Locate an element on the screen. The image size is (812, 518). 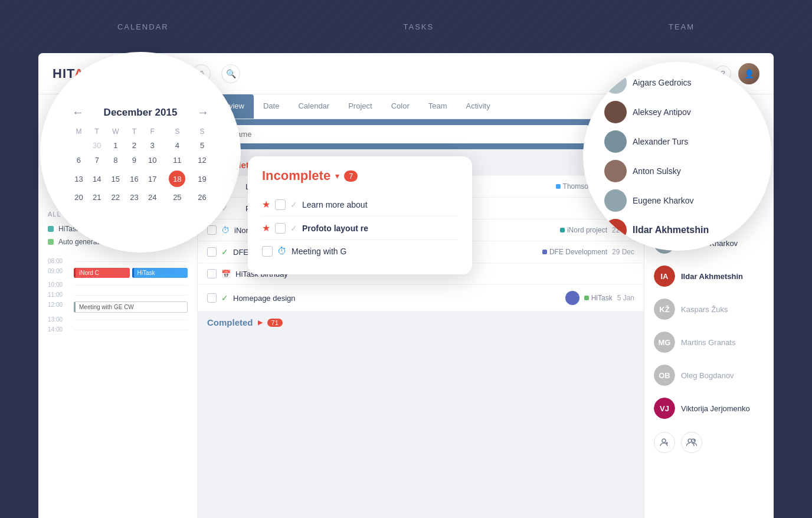
time-event-meeting: Meeting with GE CW is located at coordinates (131, 307).